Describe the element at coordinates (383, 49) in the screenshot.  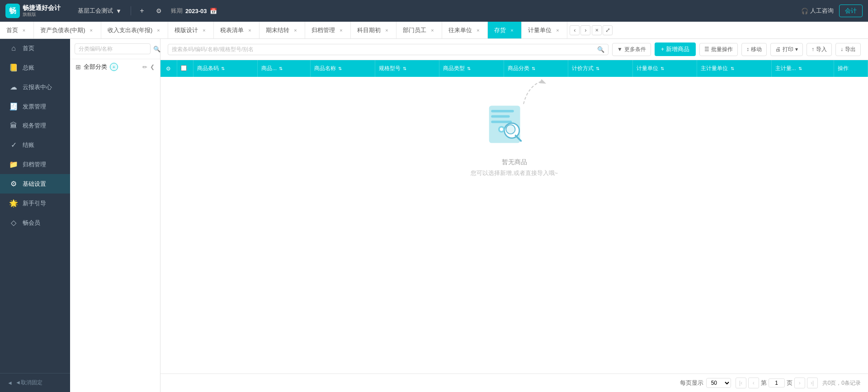
I see `product-search-input` at that location.